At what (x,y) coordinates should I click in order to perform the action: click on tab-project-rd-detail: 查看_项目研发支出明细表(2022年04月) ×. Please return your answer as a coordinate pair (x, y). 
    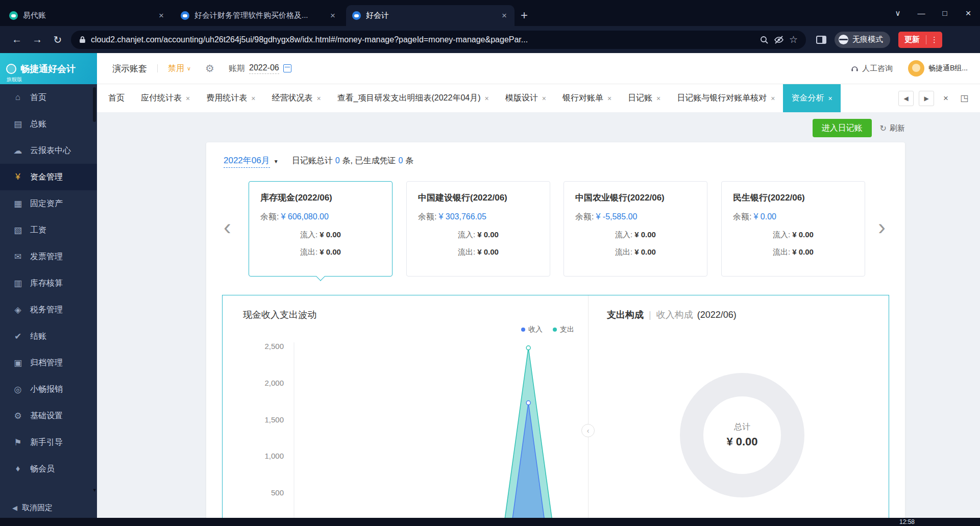
    Looking at the image, I should click on (413, 98).